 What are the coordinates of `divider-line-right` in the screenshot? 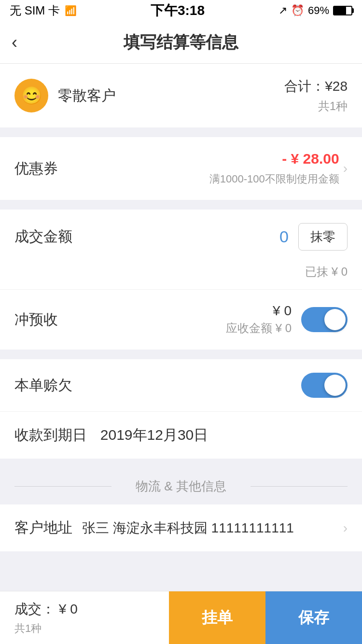 It's located at (299, 487).